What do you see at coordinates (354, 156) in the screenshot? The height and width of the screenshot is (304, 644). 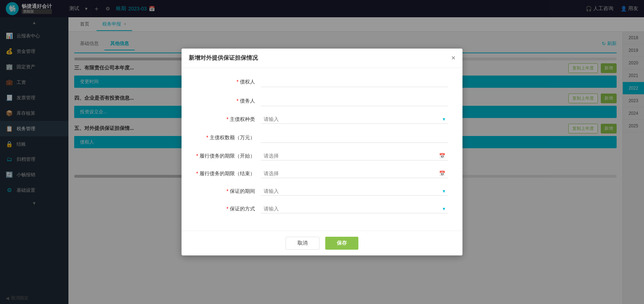 I see `date-period-start: 📅` at bounding box center [354, 156].